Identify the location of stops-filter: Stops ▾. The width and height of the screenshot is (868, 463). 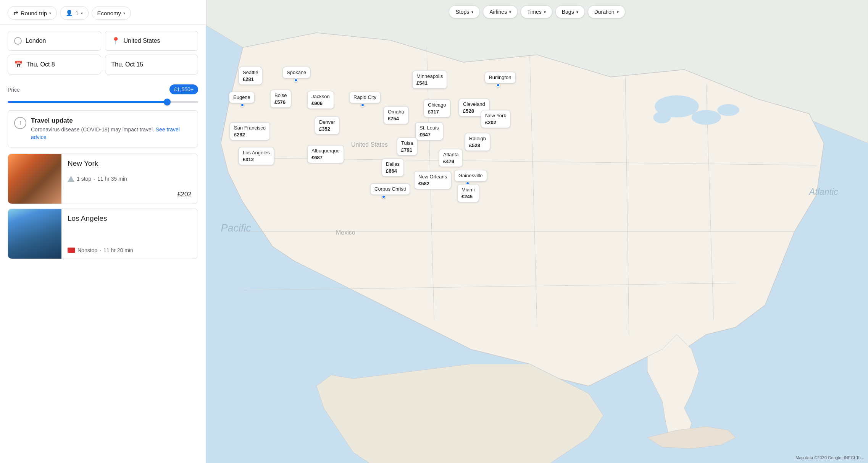
(464, 12).